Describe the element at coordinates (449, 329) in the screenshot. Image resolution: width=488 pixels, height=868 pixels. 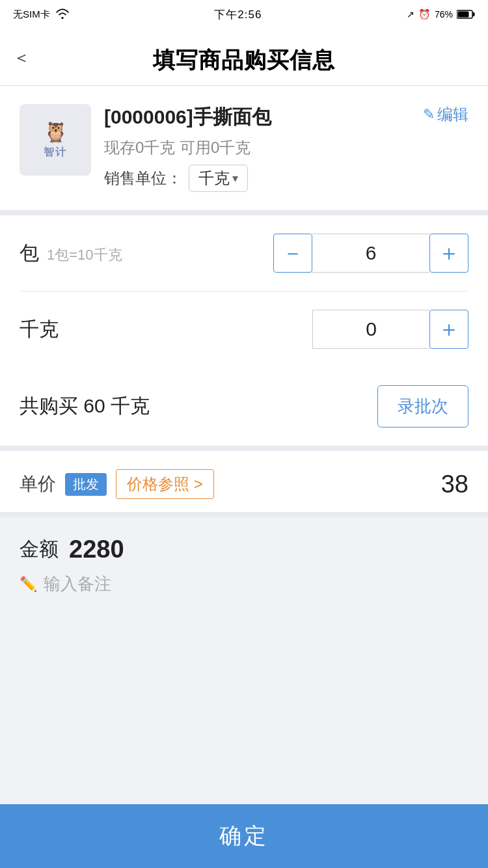
I see `kg-increment-button: ＋` at that location.